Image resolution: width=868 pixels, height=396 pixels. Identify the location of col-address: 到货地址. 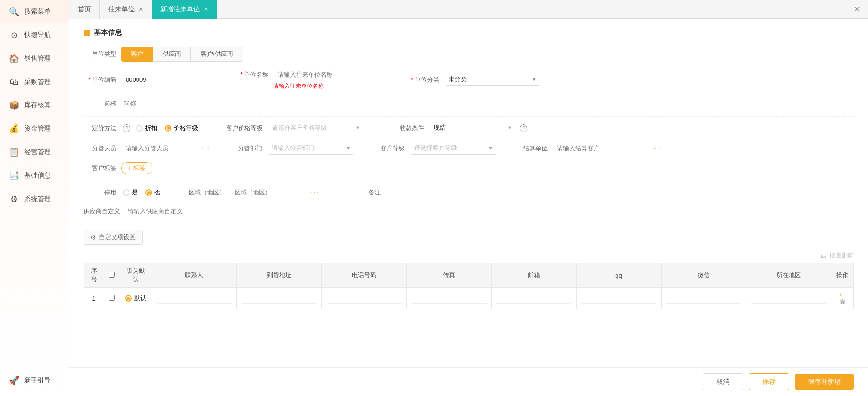
(279, 275).